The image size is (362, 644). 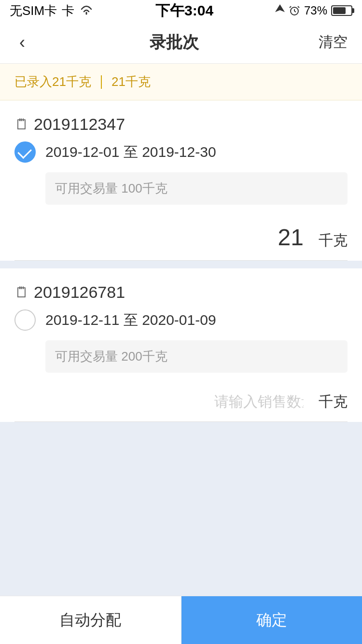 What do you see at coordinates (91, 620) in the screenshot?
I see `auto-distribute-button: 自动分配` at bounding box center [91, 620].